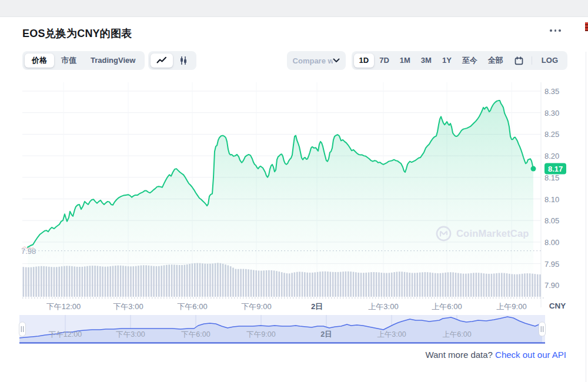 This screenshot has height=382, width=588. Describe the element at coordinates (586, 217) in the screenshot. I see `adjacent-card-edge` at that location.